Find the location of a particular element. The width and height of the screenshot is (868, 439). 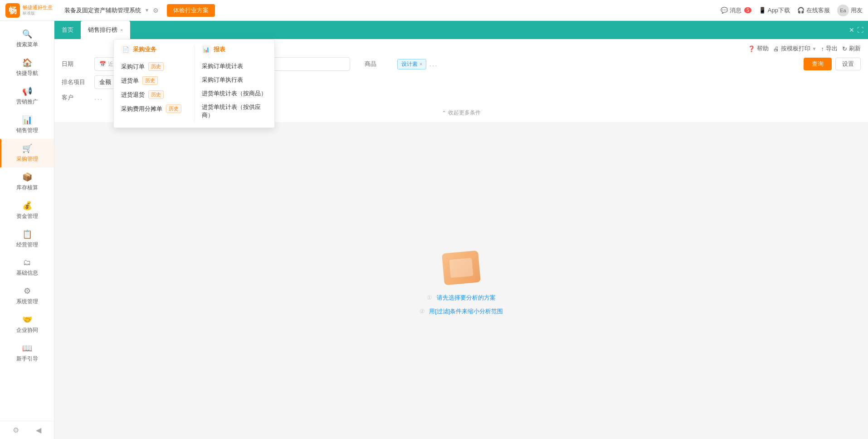

customer-filter-area: ... is located at coordinates (99, 98).